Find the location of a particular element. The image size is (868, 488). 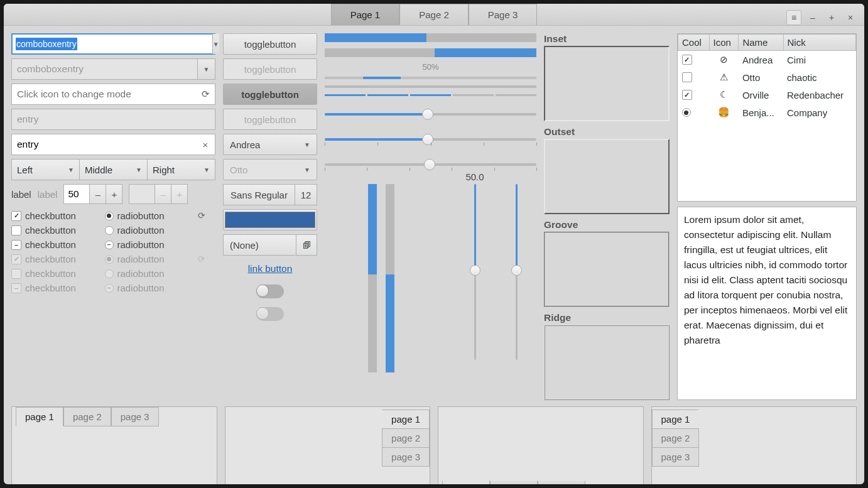

spinbutton: – + is located at coordinates (93, 194).